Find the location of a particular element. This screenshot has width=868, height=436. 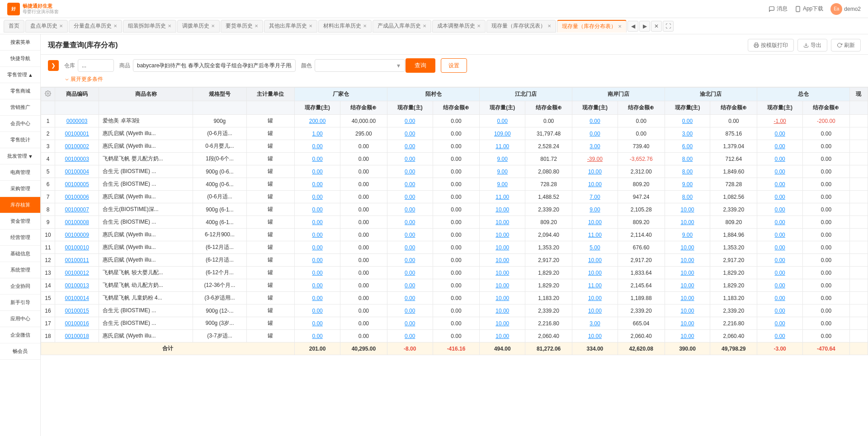

cell-yubei-qty: 3.00 is located at coordinates (687, 134).